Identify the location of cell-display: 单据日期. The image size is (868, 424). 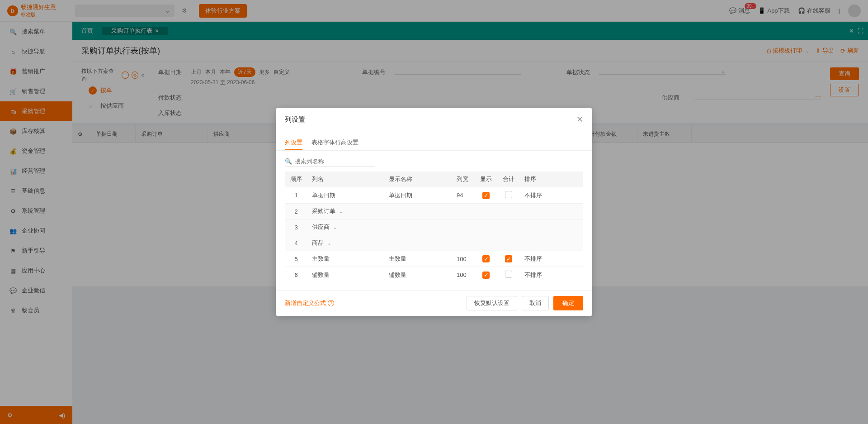
(418, 195).